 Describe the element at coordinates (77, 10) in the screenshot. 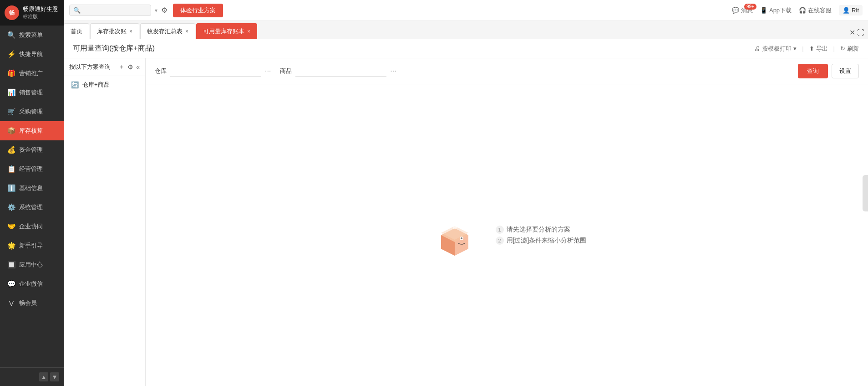

I see `topbar-search-icon: 🔍` at that location.